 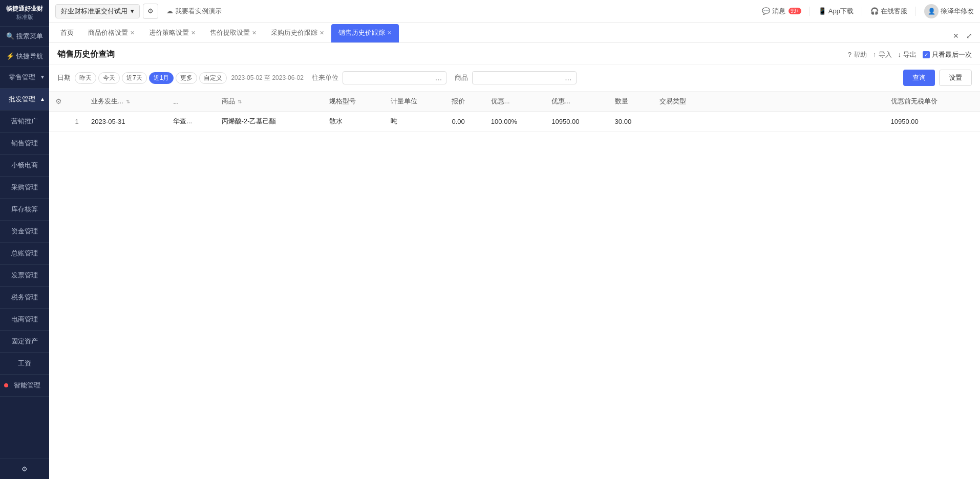 I want to click on messages-button: 💬 消息 99+, so click(x=781, y=11).